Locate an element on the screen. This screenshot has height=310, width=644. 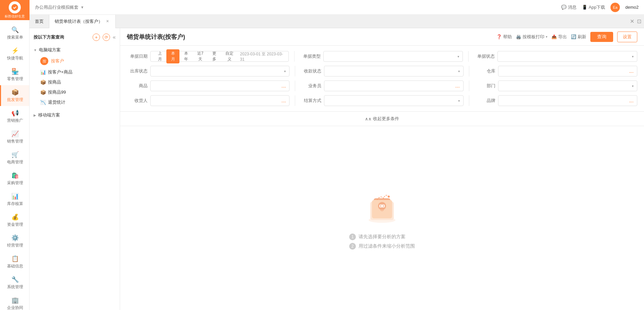
warehouse-dots: ... is located at coordinates (631, 71).